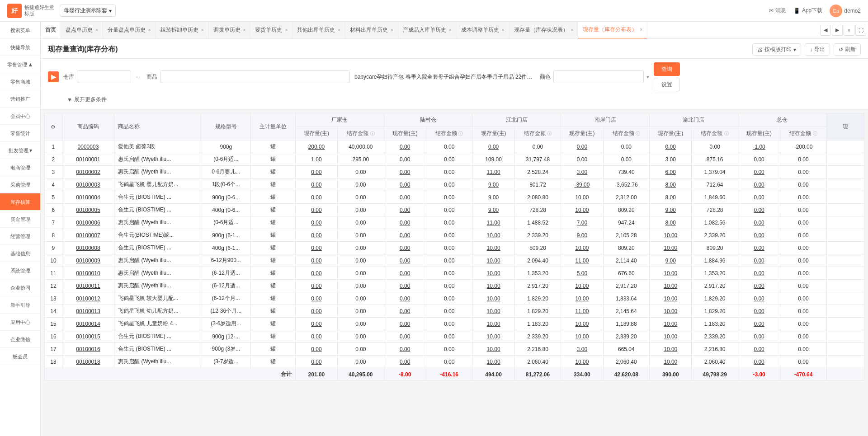 Image resolution: width=868 pixels, height=436 pixels. I want to click on warehouse-input, so click(104, 77).